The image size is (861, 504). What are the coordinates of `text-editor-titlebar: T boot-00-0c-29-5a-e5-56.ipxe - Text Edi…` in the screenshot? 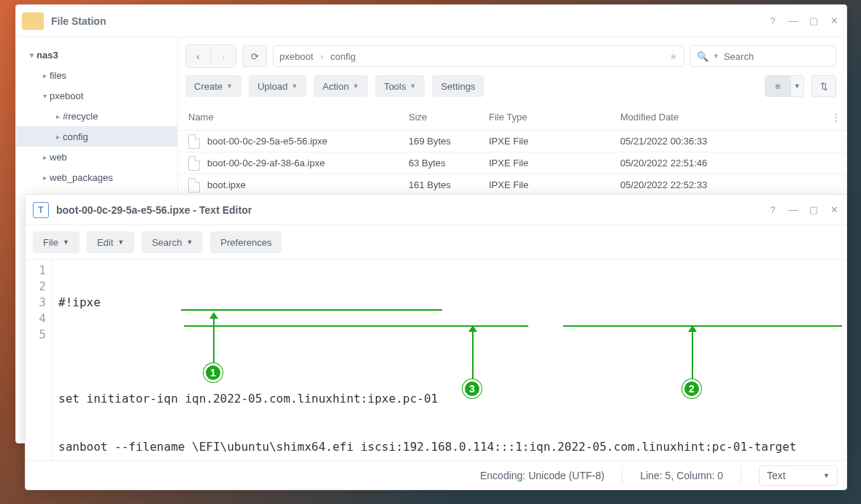 It's located at (436, 210).